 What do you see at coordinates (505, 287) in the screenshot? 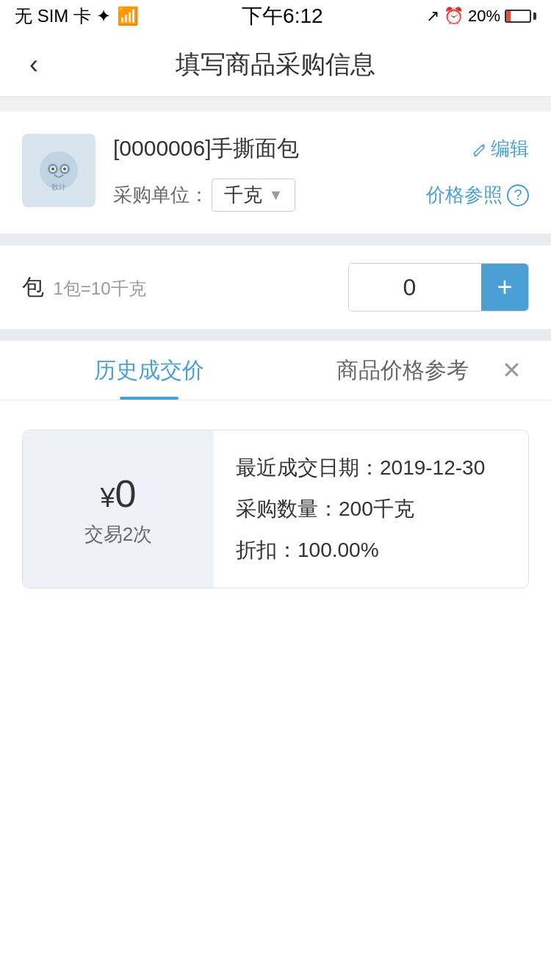
I see `quantity-plus-button: +` at bounding box center [505, 287].